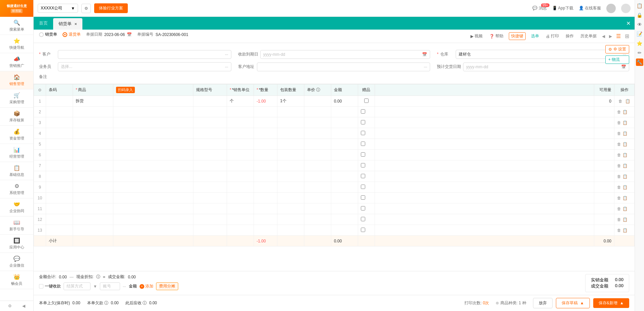 This screenshot has width=644, height=311. Describe the element at coordinates (563, 8) in the screenshot. I see `app-download-btn: 📱 App下载` at that location.